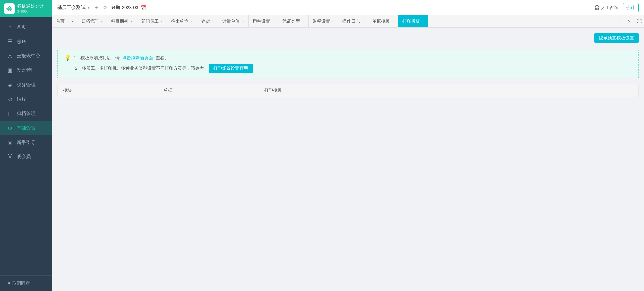 This screenshot has width=644, height=291. Describe the element at coordinates (323, 21) in the screenshot. I see `tab-tax-settings: 财税设置 ×` at that location.